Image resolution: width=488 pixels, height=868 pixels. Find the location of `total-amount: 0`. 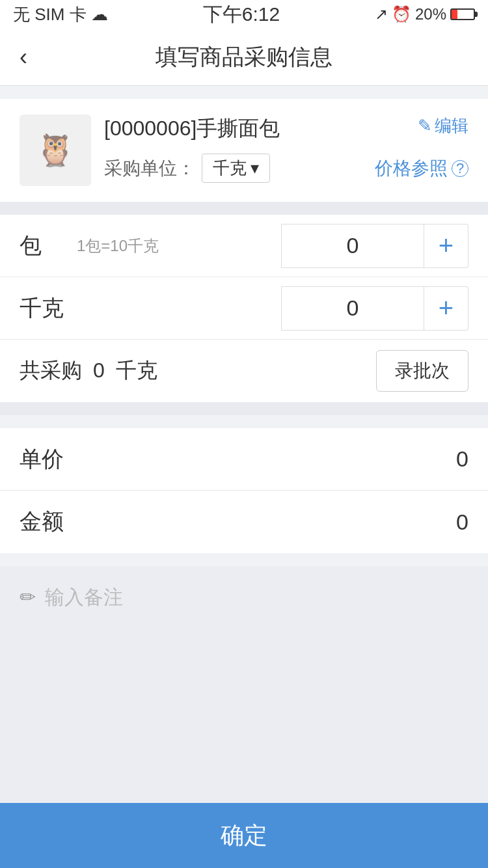

total-amount: 0 is located at coordinates (99, 370).